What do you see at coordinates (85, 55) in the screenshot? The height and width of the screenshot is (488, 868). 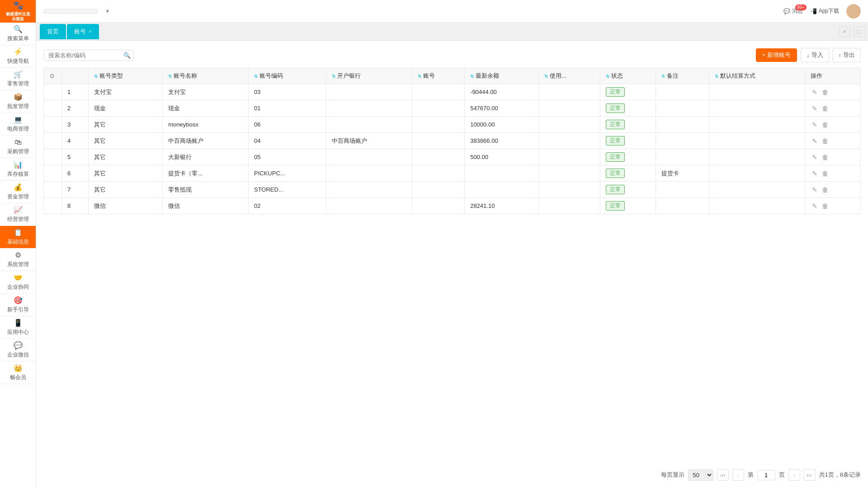 I see `search-input` at bounding box center [85, 55].